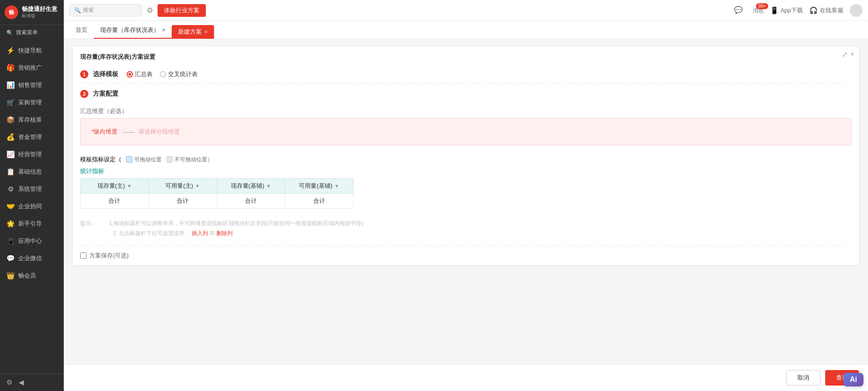 Image resolution: width=868 pixels, height=391 pixels. I want to click on finance-icon: 💰, so click(10, 137).